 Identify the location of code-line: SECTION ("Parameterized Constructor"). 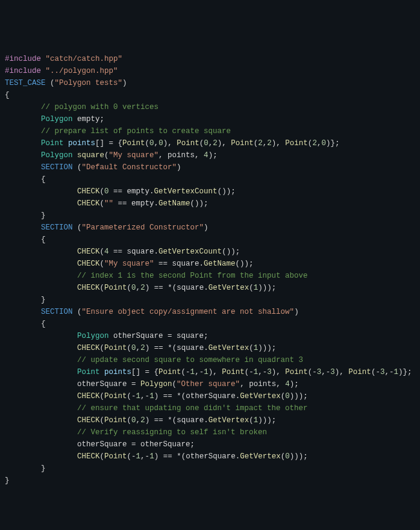
(210, 228).